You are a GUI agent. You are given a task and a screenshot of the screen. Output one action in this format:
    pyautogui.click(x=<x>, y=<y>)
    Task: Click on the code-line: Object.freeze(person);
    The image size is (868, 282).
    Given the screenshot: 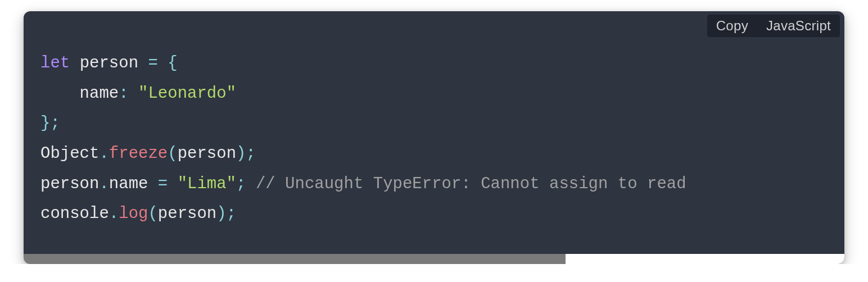 What is the action you would take?
    pyautogui.click(x=434, y=154)
    